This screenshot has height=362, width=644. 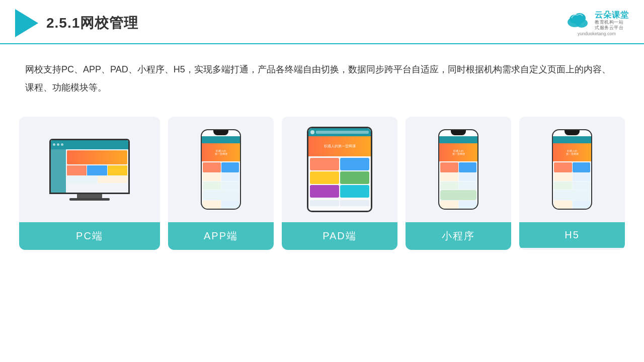 I want to click on pc-device-mockup, so click(x=90, y=170).